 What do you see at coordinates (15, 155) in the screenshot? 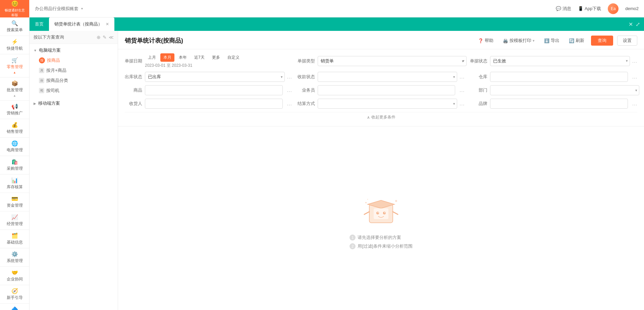
I see `sidebar: 😊 畅捷通好生意 标版 🔍 搜索菜单 ⚡ 快捷导航 🛒 零售管理 ▲ 📦 批发管…` at bounding box center [15, 155].